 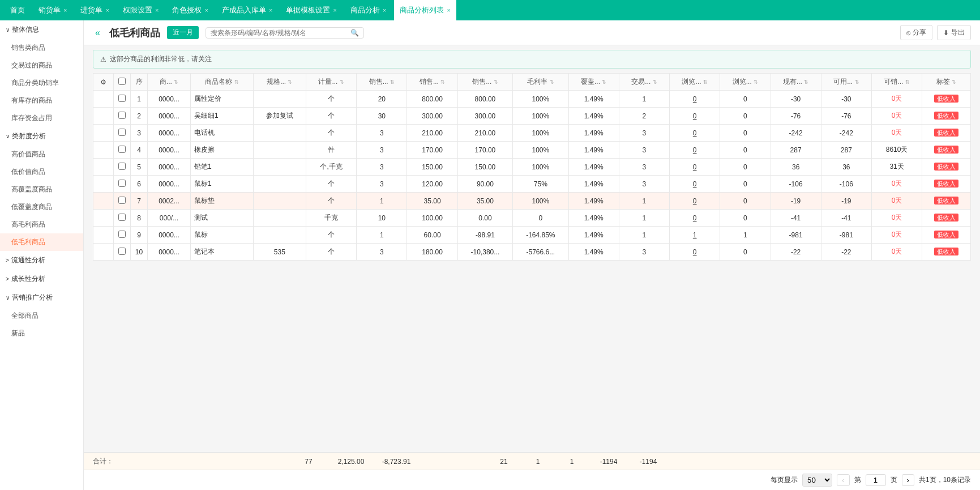 What do you see at coordinates (140, 10) in the screenshot?
I see `nav-permissions: 权限设置 ×` at bounding box center [140, 10].